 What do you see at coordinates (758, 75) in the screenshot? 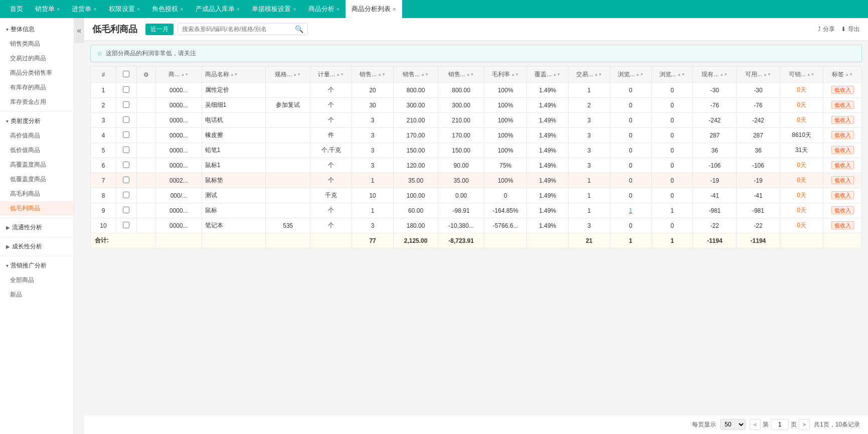
I see `col-header-avail: 可用...▲▼` at bounding box center [758, 75].